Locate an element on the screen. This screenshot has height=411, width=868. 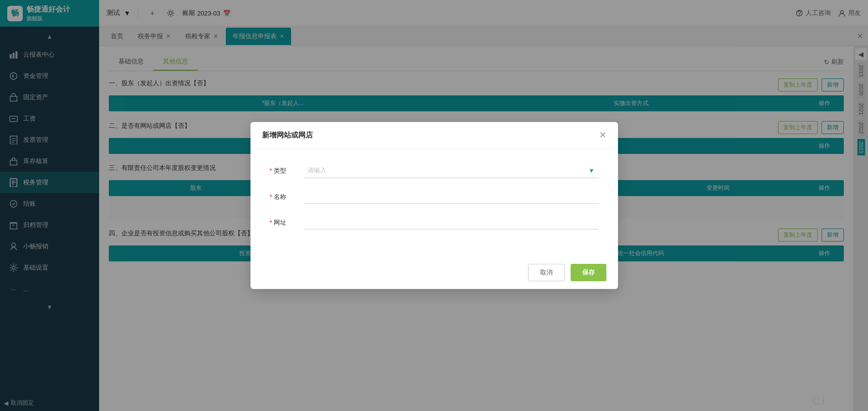
form-field-type: * 类型 请输入 ▼ is located at coordinates (434, 170).